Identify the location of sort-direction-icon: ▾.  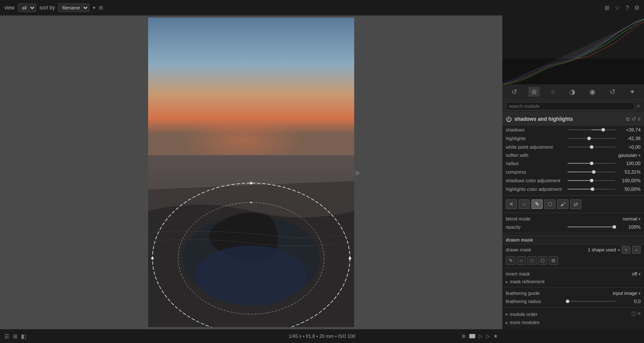
(94, 8).